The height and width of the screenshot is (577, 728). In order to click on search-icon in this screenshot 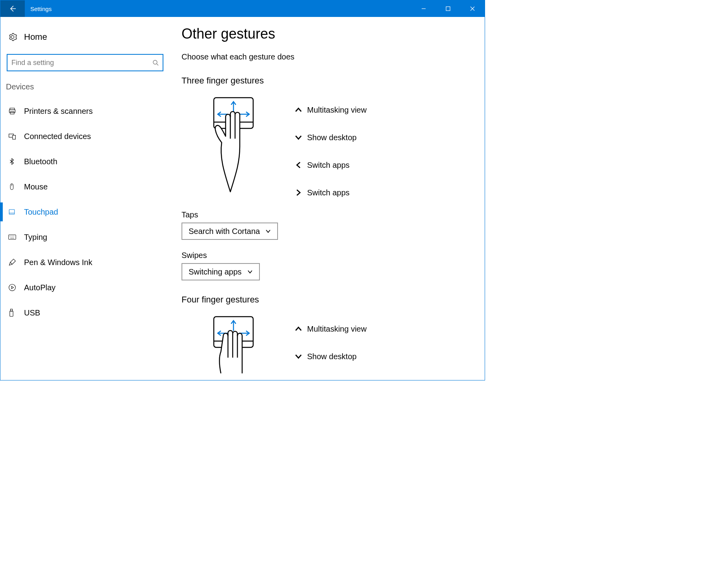, I will do `click(156, 63)`.